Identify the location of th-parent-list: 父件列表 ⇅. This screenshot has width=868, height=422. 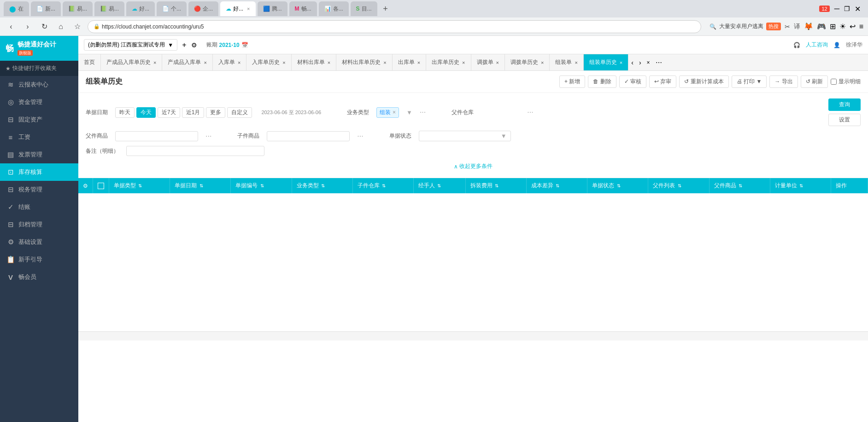
(679, 186).